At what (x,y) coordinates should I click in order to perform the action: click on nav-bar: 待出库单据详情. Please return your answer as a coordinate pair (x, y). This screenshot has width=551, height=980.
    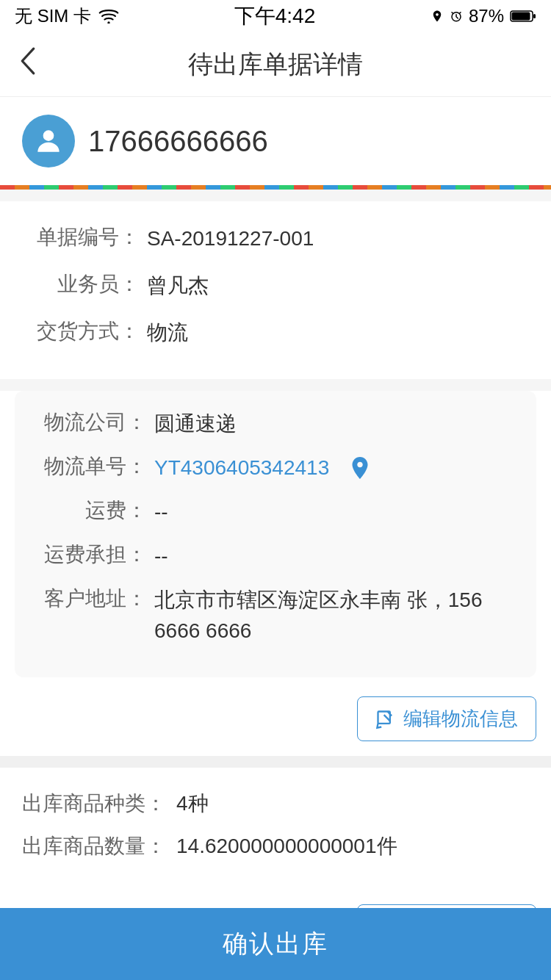
    Looking at the image, I should click on (276, 65).